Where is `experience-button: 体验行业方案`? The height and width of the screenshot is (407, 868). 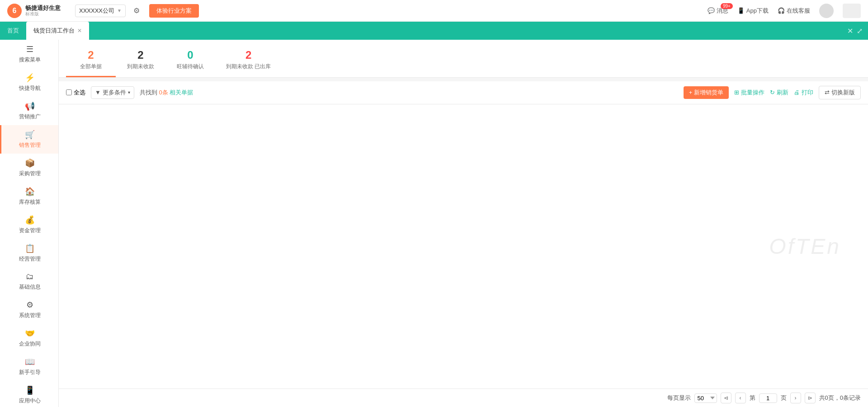 experience-button: 体验行业方案 is located at coordinates (174, 11).